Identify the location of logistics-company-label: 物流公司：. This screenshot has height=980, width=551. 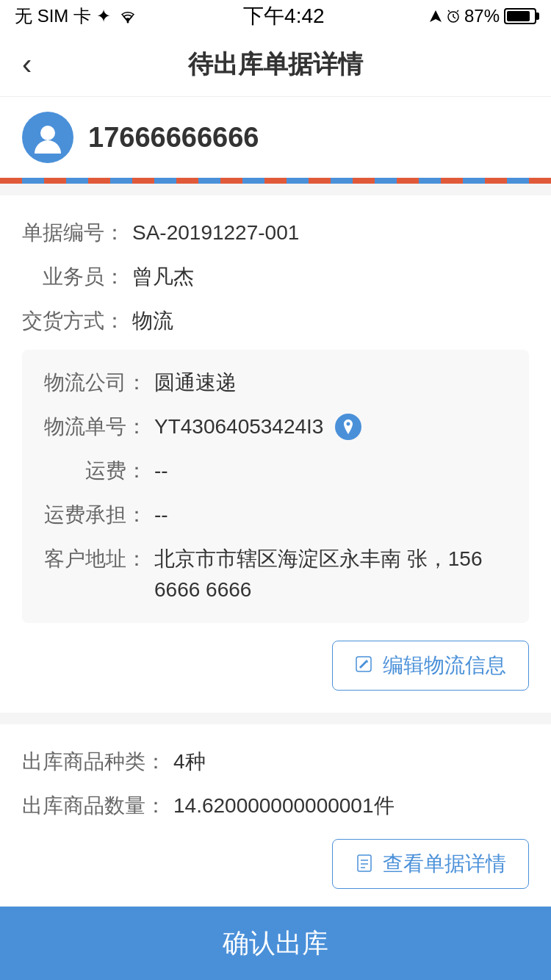
(96, 383).